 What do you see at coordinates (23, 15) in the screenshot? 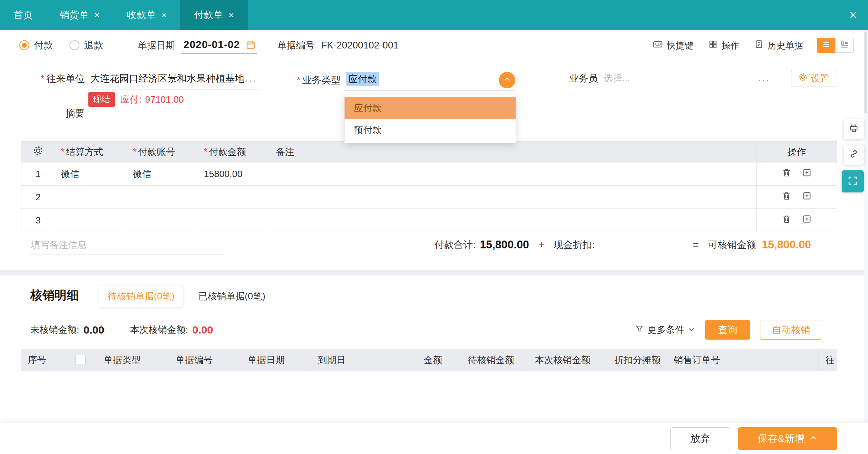
I see `tab-label: 首页` at bounding box center [23, 15].